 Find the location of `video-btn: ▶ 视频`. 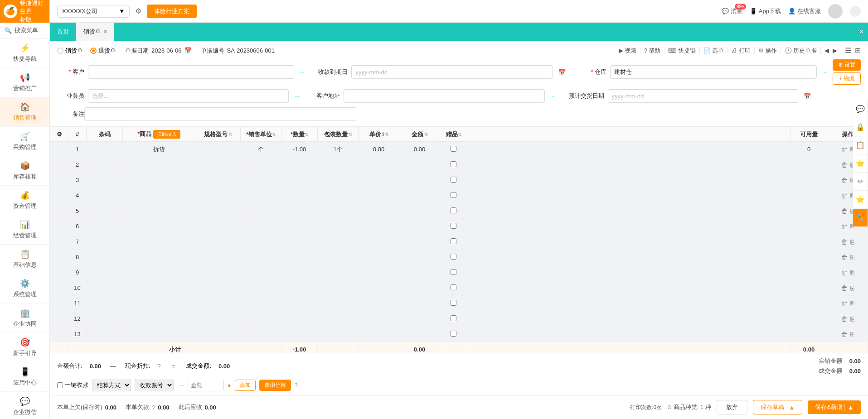

video-btn: ▶ 视频 is located at coordinates (627, 51).